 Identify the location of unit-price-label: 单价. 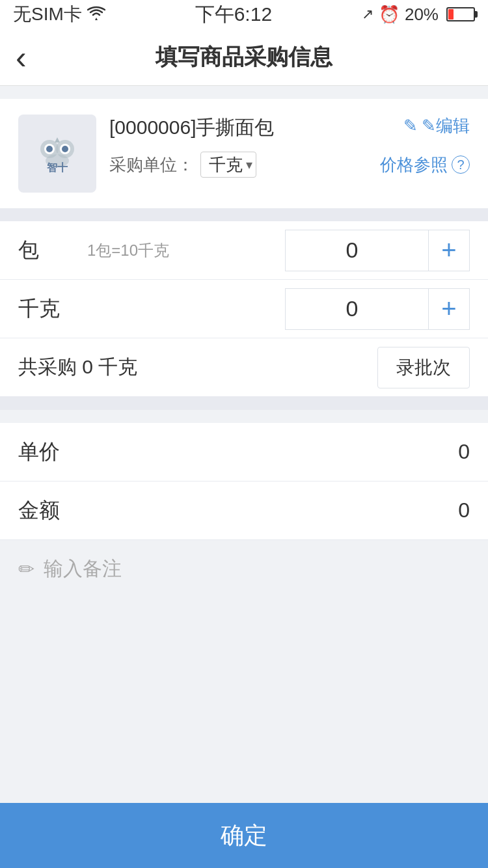
(44, 452).